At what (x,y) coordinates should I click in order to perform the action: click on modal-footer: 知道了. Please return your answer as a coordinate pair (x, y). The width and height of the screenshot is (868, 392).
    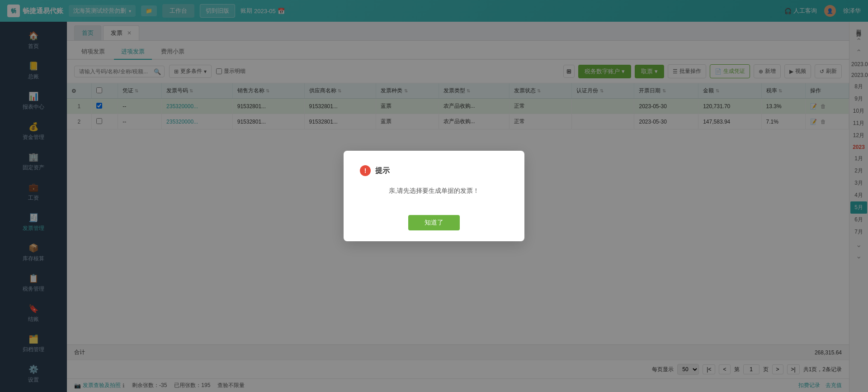
    Looking at the image, I should click on (434, 225).